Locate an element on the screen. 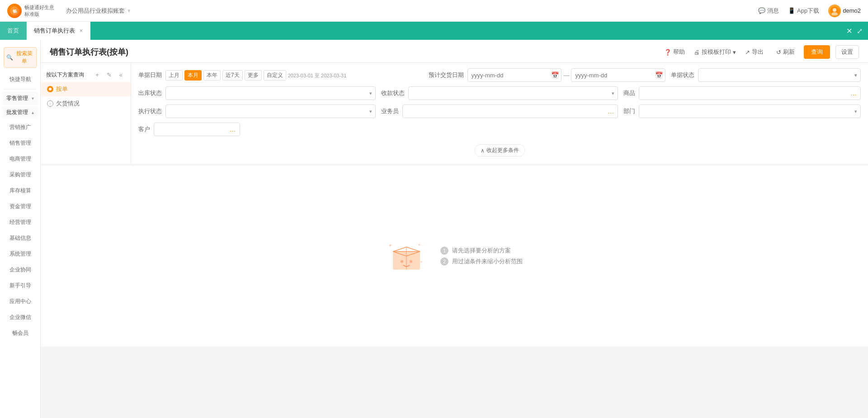 Image resolution: width=868 pixels, height=418 pixels. sidebar-item-purchase: 采购管理 is located at coordinates (20, 175).